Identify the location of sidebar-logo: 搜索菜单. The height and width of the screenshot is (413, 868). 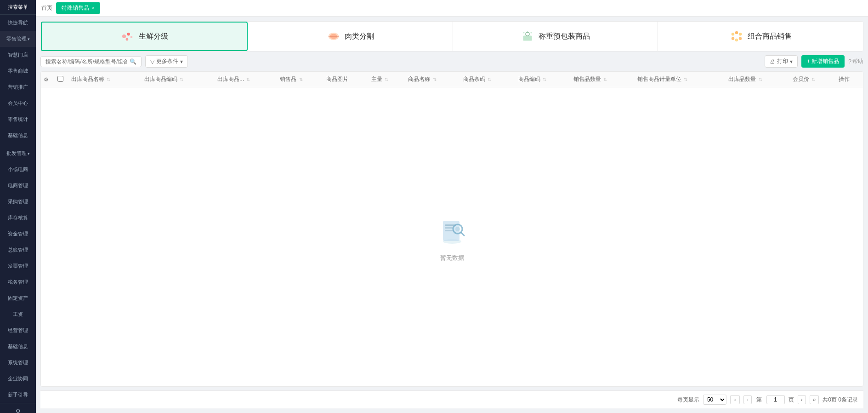
(18, 7).